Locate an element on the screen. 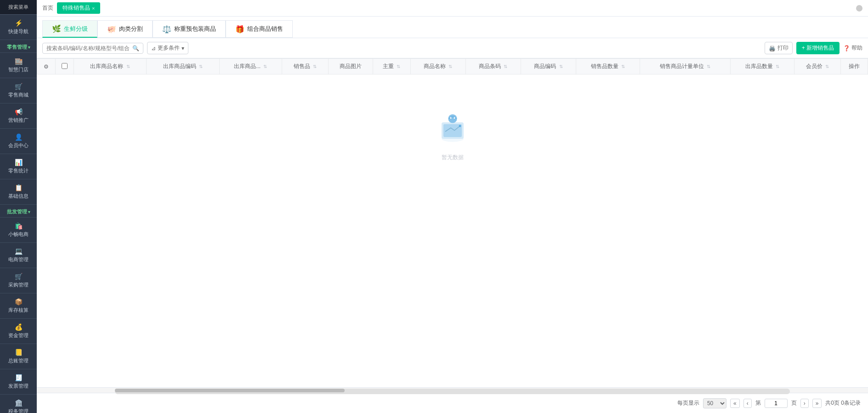 This screenshot has height=413, width=868. sidebar-item-basic-info: 📋 基础信息 is located at coordinates (18, 192).